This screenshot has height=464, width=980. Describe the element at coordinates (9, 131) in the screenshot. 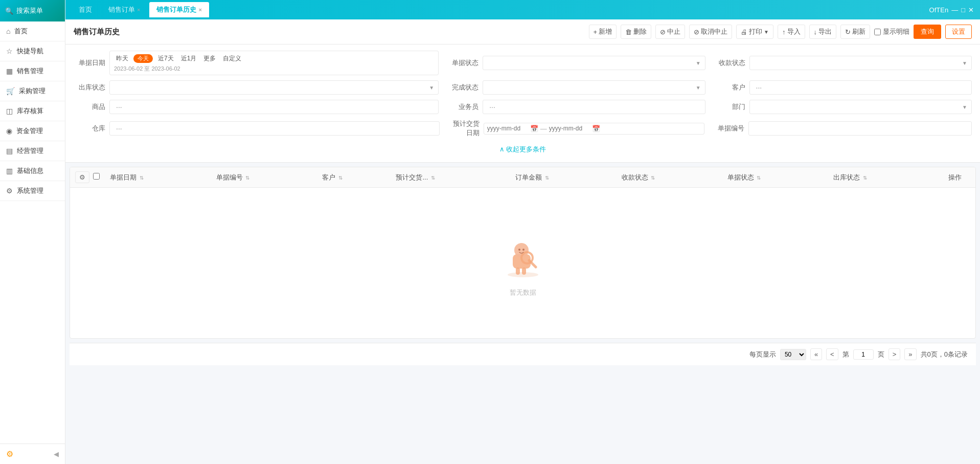

I see `finance-icon: ◉` at that location.